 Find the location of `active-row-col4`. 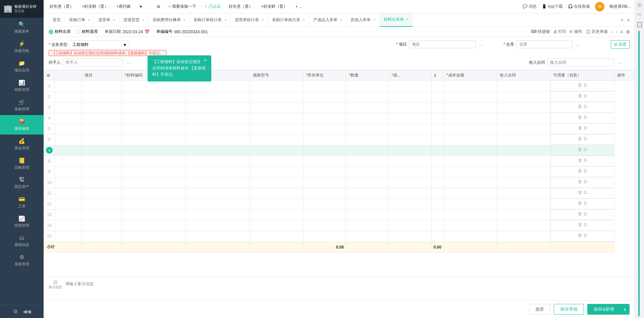

active-row-col4 is located at coordinates (218, 150).